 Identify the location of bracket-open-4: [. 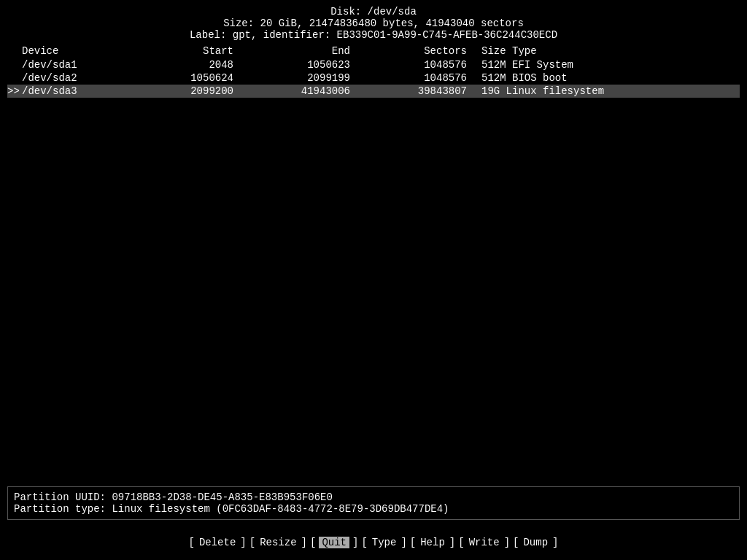
(364, 542).